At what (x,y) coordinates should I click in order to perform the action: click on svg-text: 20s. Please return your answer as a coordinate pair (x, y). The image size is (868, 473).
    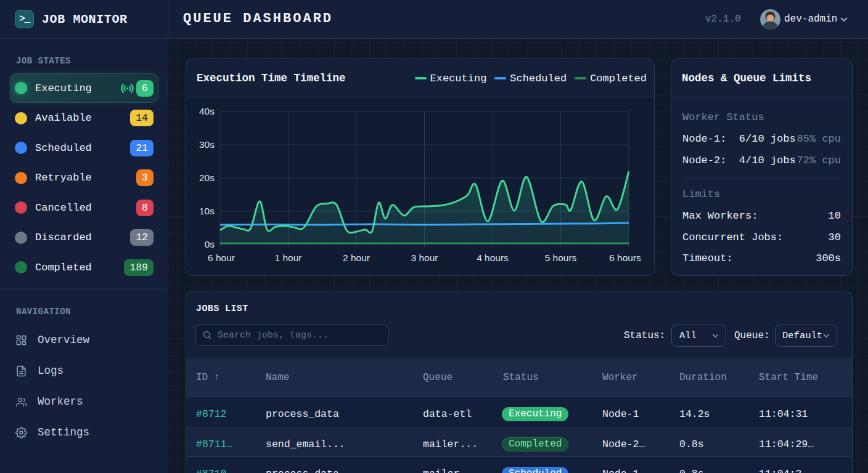
    Looking at the image, I should click on (207, 177).